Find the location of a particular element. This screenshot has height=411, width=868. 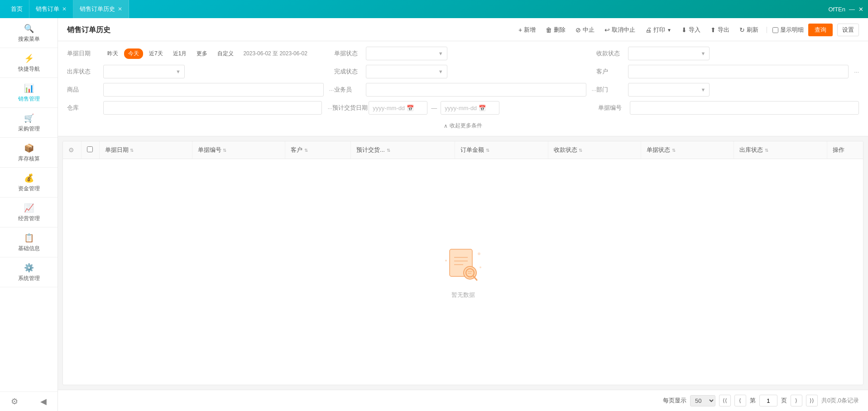

product-input is located at coordinates (214, 90).